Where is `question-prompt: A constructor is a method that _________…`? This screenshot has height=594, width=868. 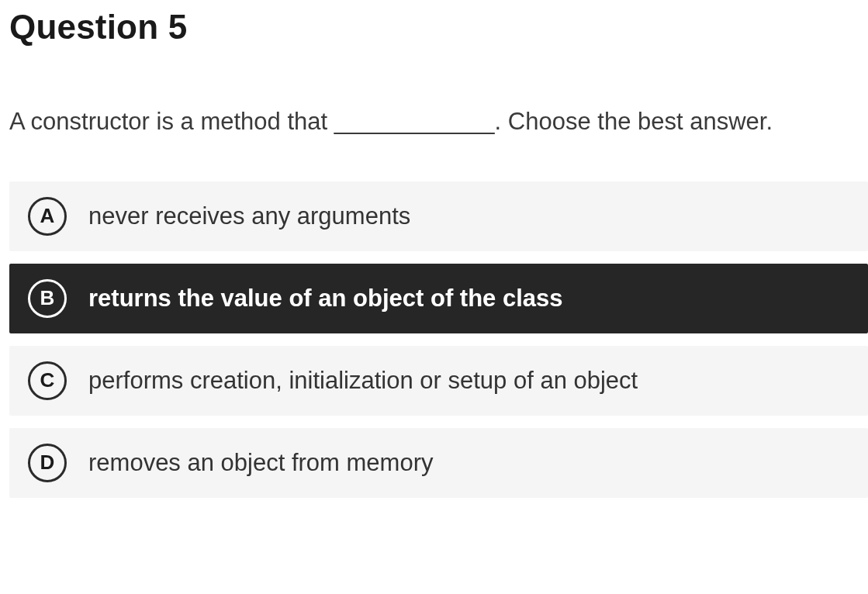
question-prompt: A constructor is a method that _________… is located at coordinates (439, 122).